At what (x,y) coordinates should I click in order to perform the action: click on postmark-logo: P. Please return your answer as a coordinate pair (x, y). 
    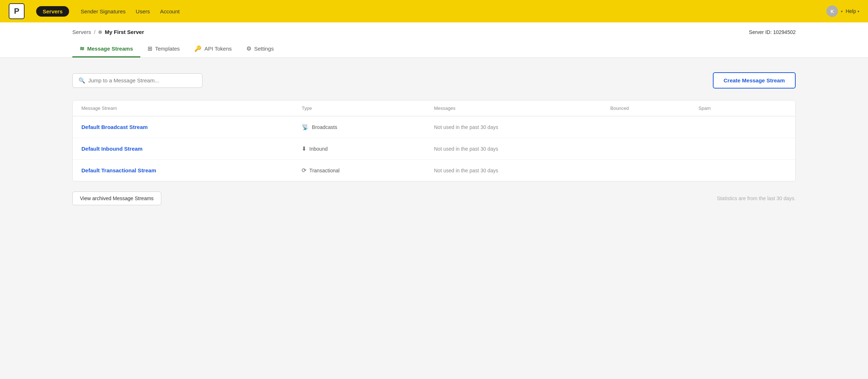
    Looking at the image, I should click on (17, 11).